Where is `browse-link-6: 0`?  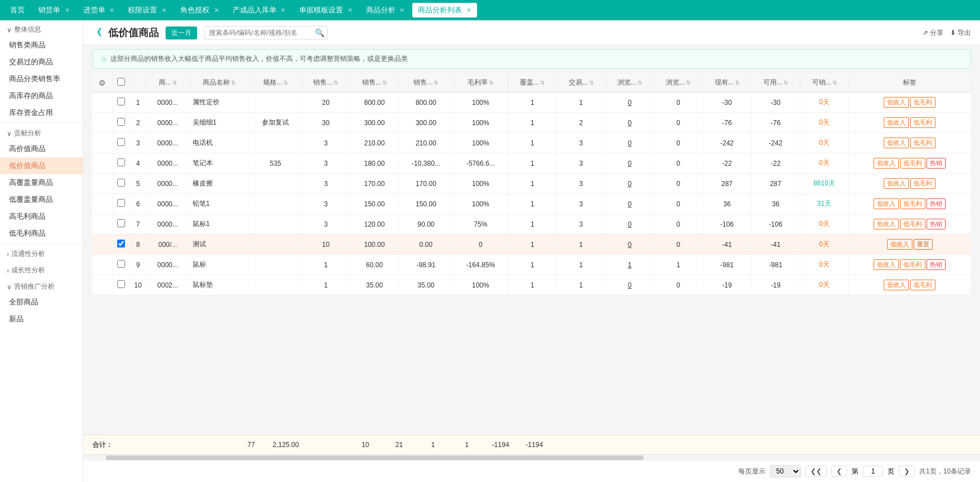 browse-link-6: 0 is located at coordinates (630, 224).